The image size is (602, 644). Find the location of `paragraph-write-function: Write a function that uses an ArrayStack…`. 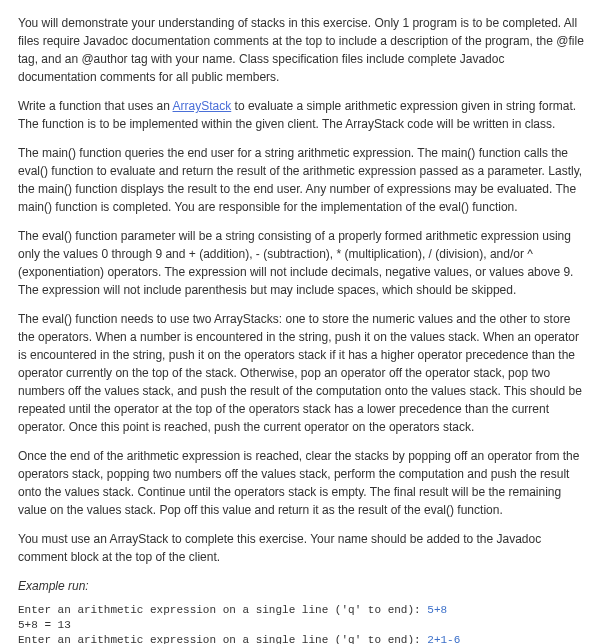

paragraph-write-function: Write a function that uses an ArrayStack… is located at coordinates (301, 115).